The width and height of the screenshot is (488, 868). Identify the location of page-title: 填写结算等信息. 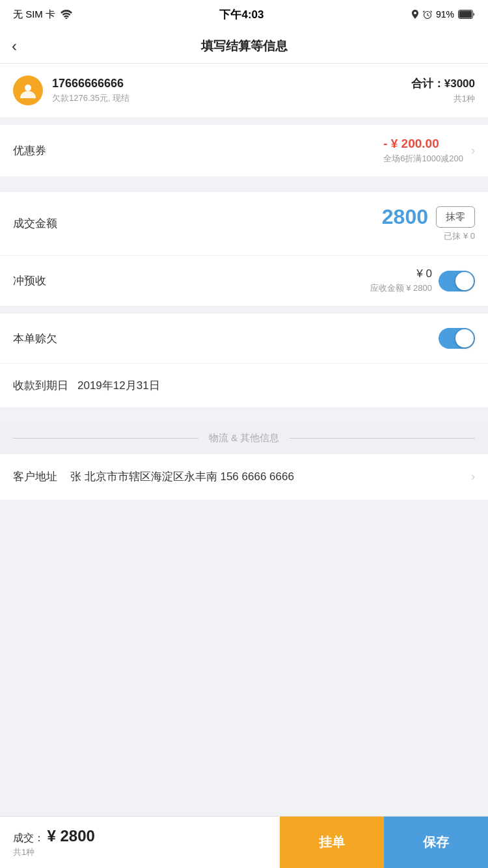
(245, 46).